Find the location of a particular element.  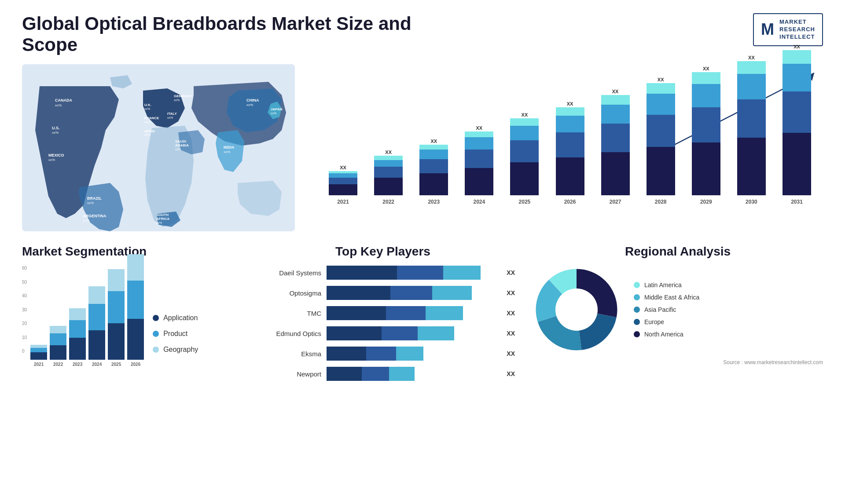

dot-latin-america is located at coordinates (637, 285).